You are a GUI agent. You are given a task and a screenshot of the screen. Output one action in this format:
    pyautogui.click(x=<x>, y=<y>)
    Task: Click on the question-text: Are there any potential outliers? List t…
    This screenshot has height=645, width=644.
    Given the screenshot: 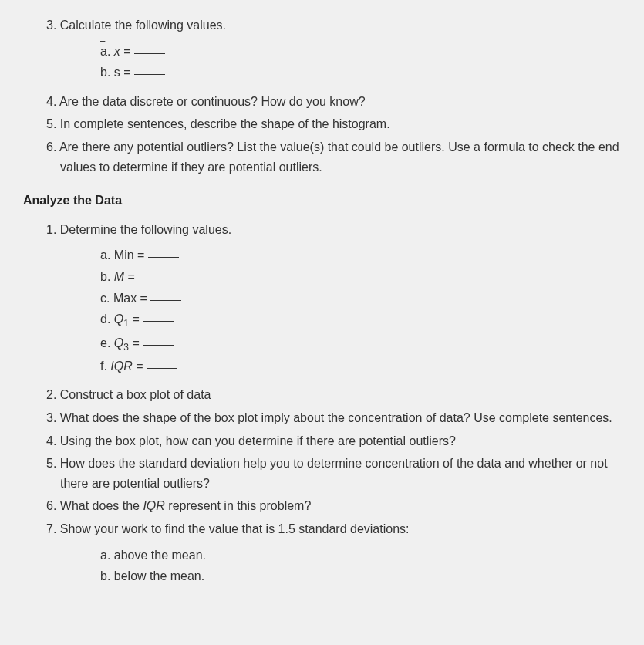 What is the action you would take?
    pyautogui.click(x=339, y=157)
    